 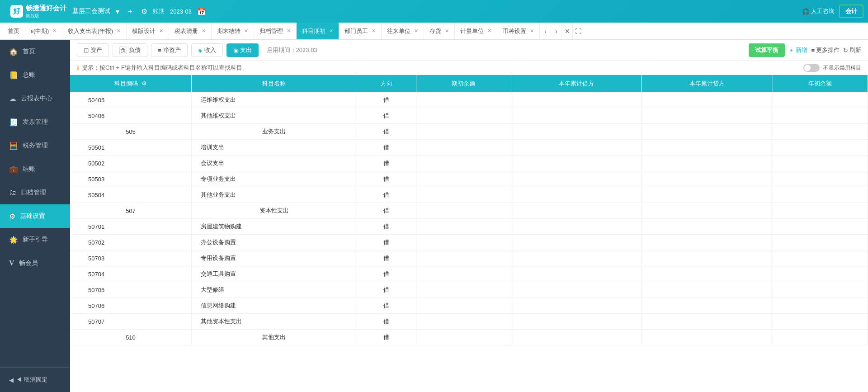 What do you see at coordinates (44, 31) in the screenshot?
I see `tab-mid-period: ε(中期) ✕` at bounding box center [44, 31].